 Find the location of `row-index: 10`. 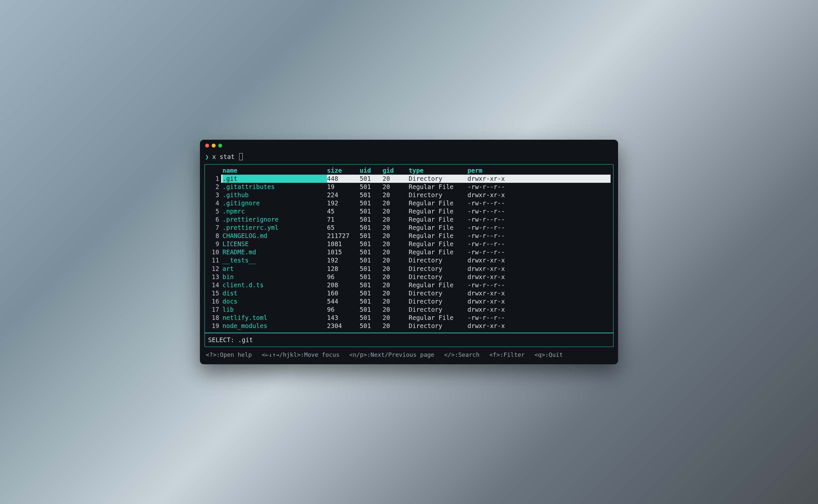

row-index: 10 is located at coordinates (214, 252).